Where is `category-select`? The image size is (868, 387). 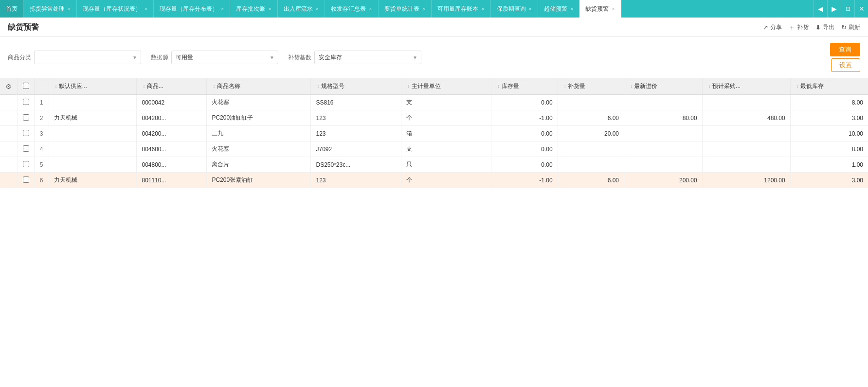
category-select is located at coordinates (88, 57).